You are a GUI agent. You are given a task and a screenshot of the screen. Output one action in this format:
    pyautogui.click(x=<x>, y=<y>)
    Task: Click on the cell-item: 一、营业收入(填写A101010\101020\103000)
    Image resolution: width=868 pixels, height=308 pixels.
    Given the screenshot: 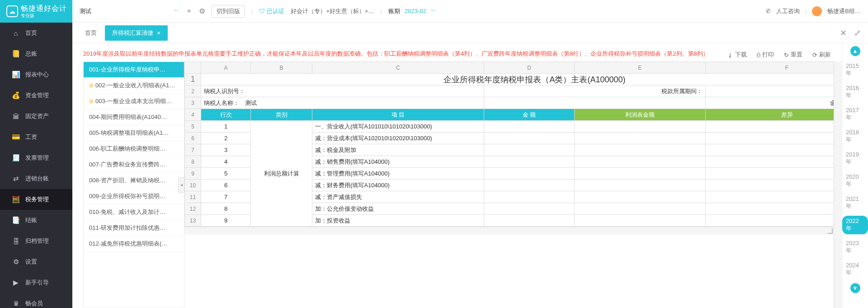 What is the action you would take?
    pyautogui.click(x=398, y=127)
    